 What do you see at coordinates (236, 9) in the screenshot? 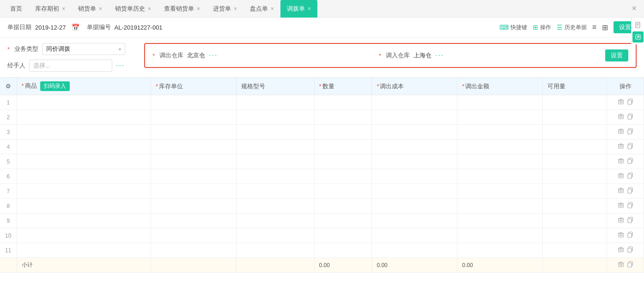
I see `tab-close-purchase-order: ×` at bounding box center [236, 9].